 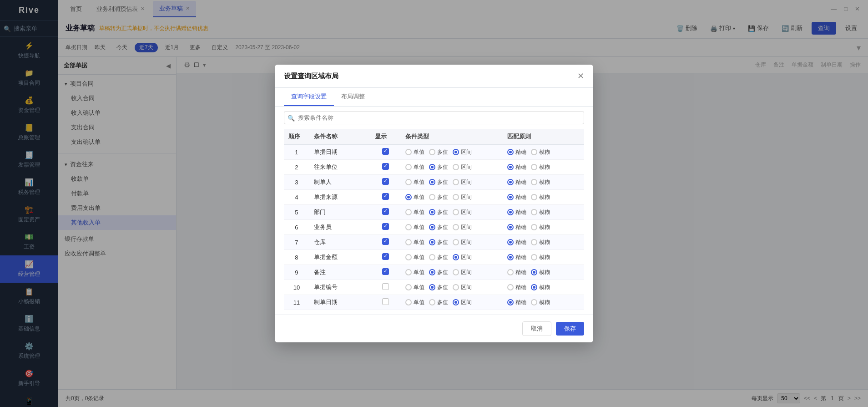 What do you see at coordinates (340, 137) in the screenshot?
I see `th-name: 条件名称` at bounding box center [340, 137].